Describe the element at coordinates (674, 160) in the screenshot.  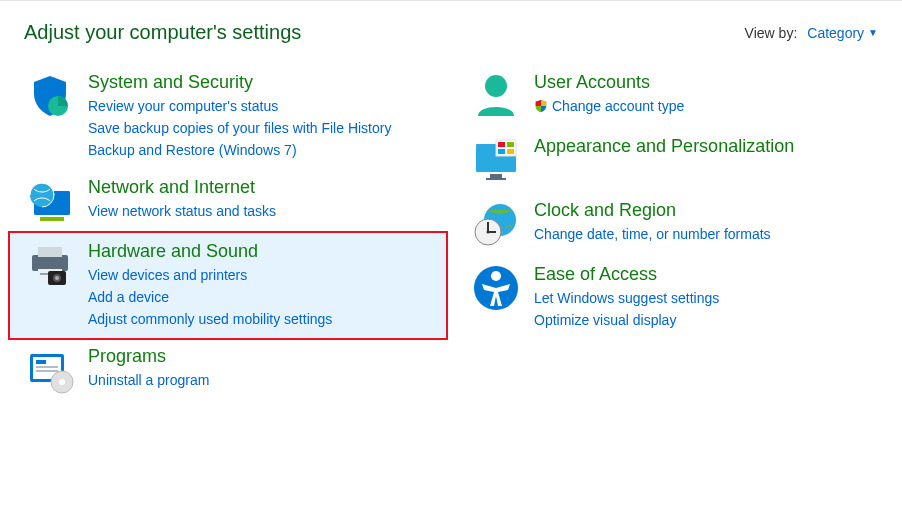
I see `category-appearance-personalization: Appearance and Personalization` at that location.